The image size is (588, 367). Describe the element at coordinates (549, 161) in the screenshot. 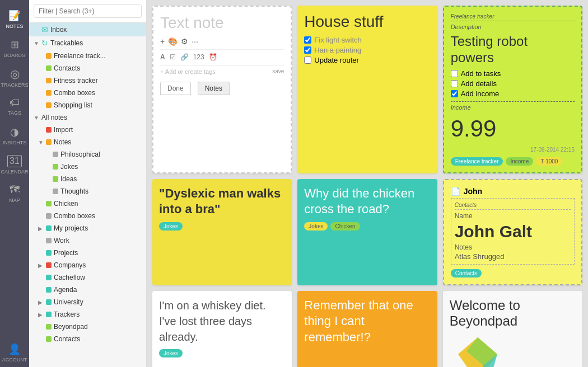

I see `tag-t1000: T-1000` at that location.